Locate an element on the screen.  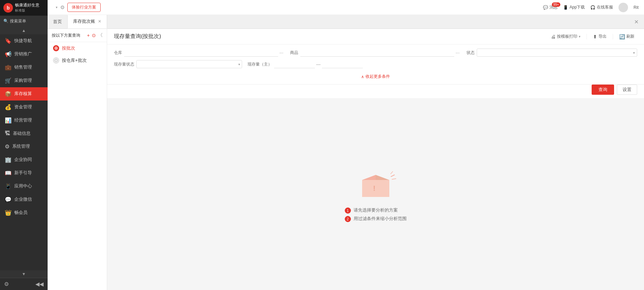
filter-product: 商品 ··· is located at coordinates (375, 53).